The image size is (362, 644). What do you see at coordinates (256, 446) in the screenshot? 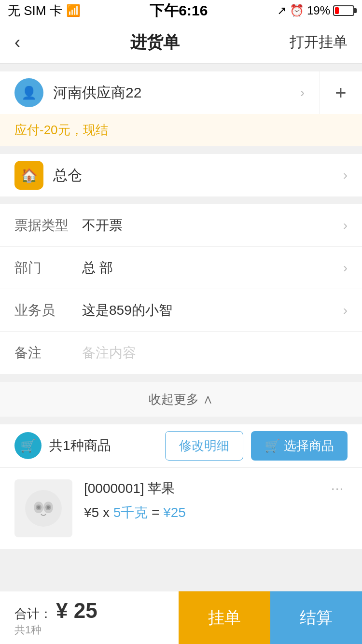
I see `products-buttons: 修改明细 🛒 选择商品` at bounding box center [256, 446].